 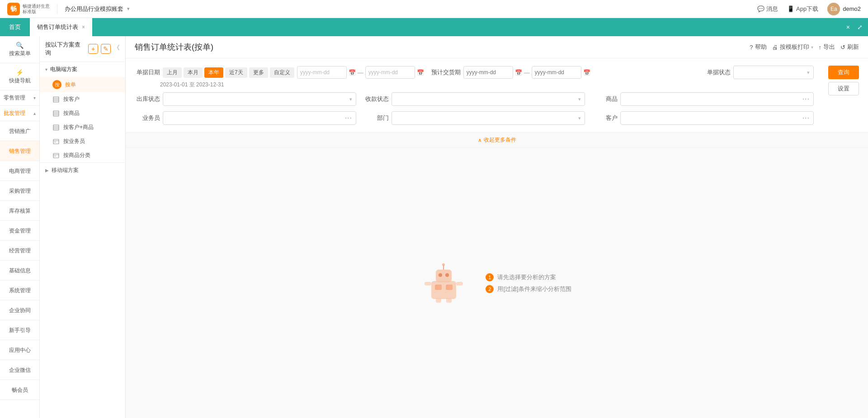 I want to click on sidebar-item-system: 系统管理, so click(x=20, y=290).